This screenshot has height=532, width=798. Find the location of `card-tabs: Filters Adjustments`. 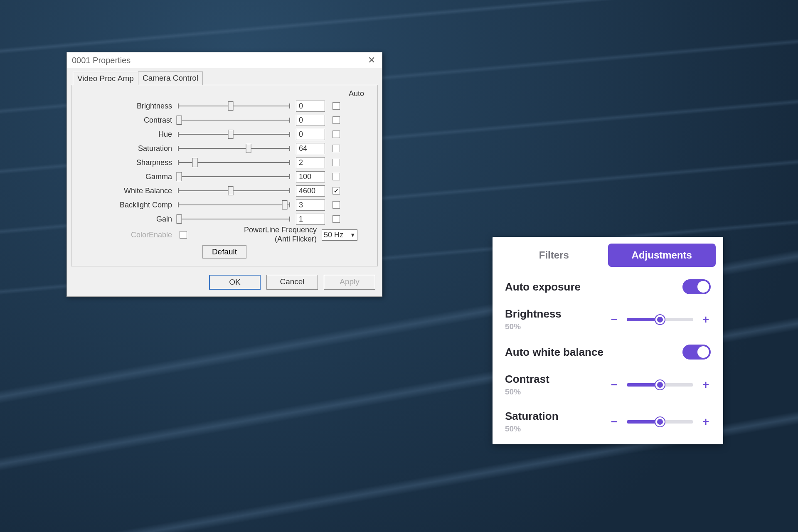

card-tabs: Filters Adjustments is located at coordinates (608, 255).